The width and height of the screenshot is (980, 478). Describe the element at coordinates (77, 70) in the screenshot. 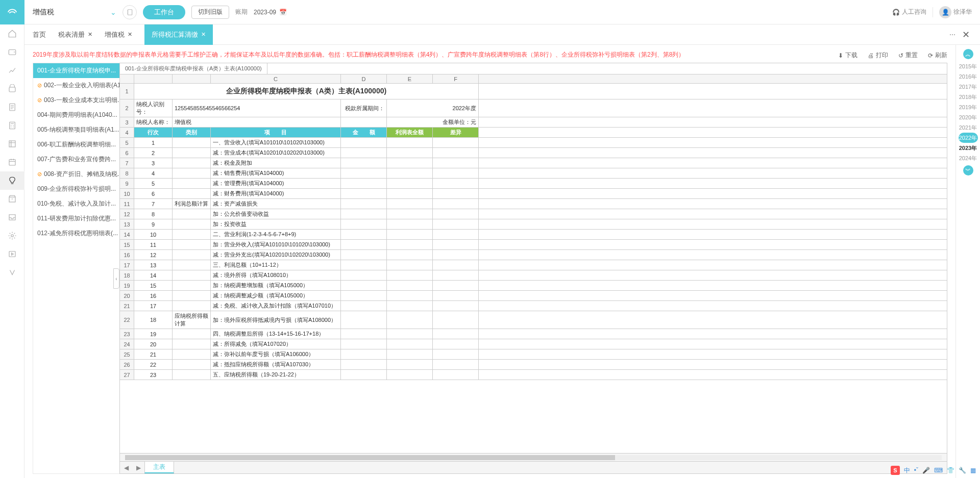

I see `report-nav-item: 001-企业所得税年度纳税申...` at that location.